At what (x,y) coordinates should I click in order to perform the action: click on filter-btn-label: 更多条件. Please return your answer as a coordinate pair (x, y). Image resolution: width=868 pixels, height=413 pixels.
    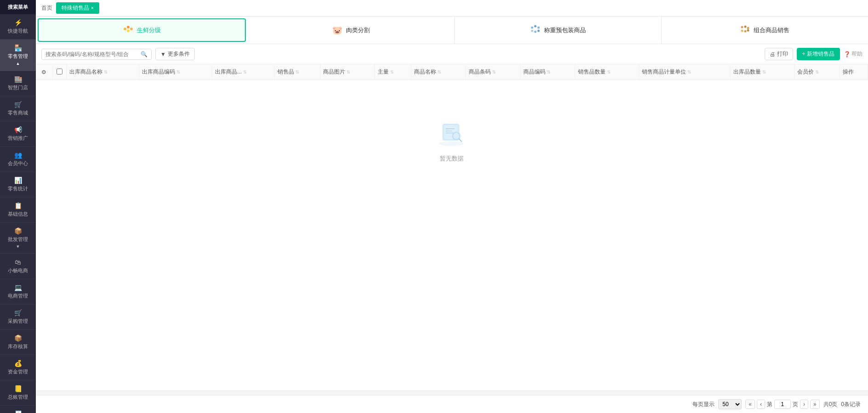
    Looking at the image, I should click on (179, 54).